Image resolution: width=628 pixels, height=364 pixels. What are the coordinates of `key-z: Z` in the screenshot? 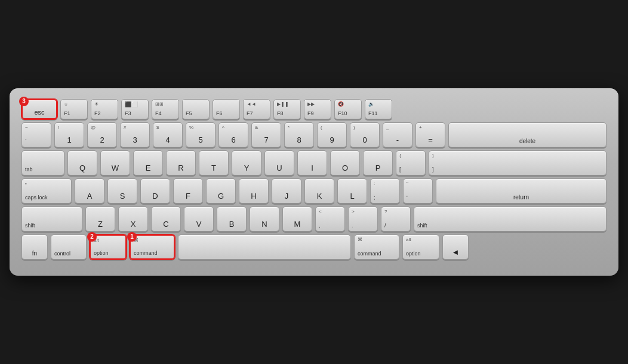 It's located at (100, 219).